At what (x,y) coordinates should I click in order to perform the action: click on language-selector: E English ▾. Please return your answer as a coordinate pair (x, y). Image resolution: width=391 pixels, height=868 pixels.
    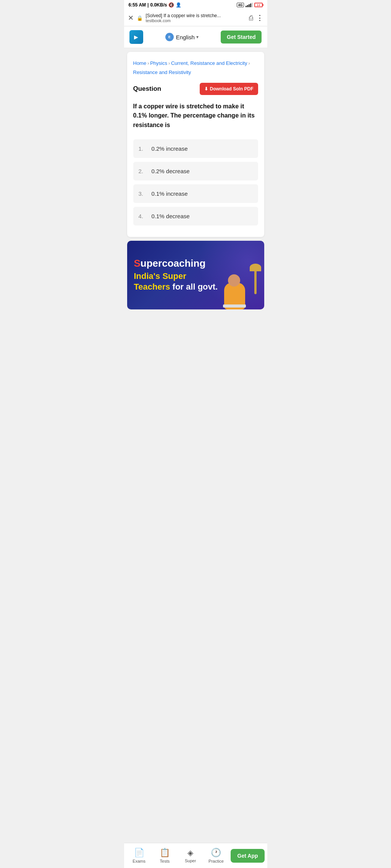
    Looking at the image, I should click on (182, 37).